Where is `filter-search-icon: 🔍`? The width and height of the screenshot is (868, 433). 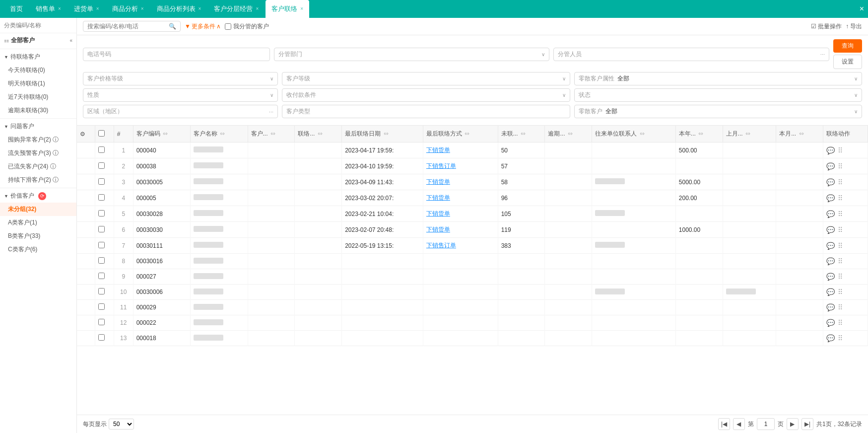
filter-search-icon: 🔍 is located at coordinates (173, 26).